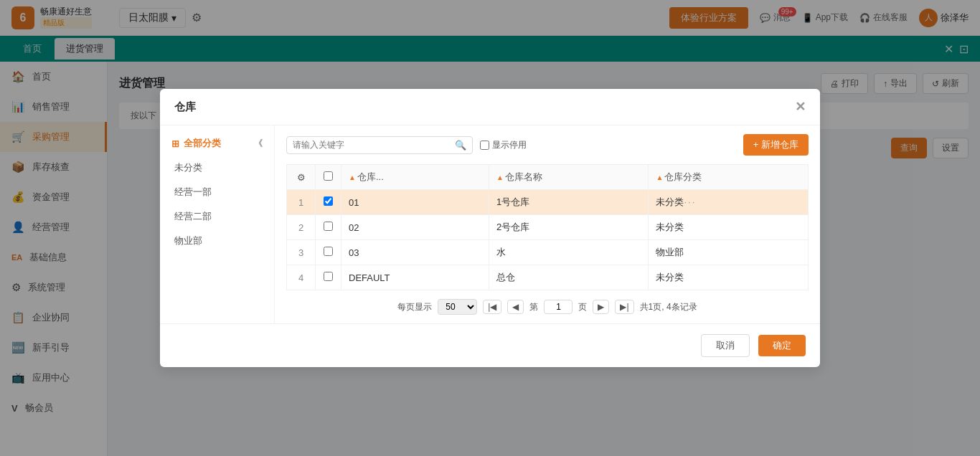  What do you see at coordinates (485, 145) in the screenshot?
I see `show-disabled-checkbox` at bounding box center [485, 145].